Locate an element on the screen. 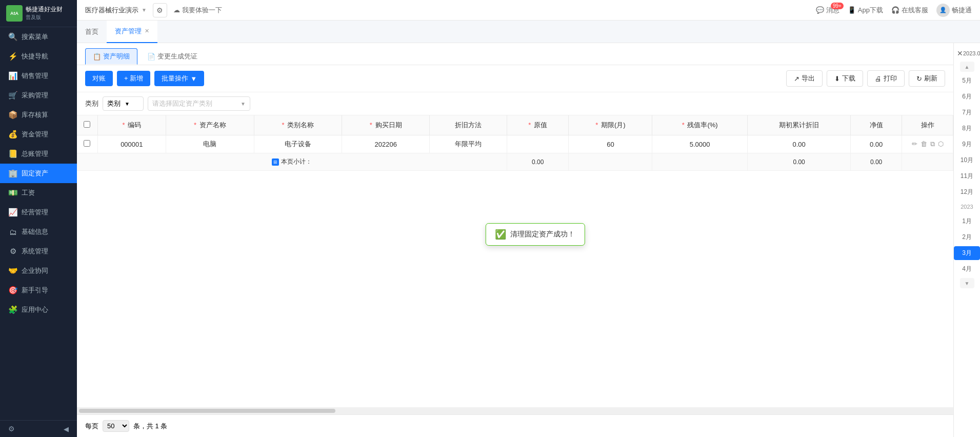 The height and width of the screenshot is (437, 980). month-8-2022: 8月 is located at coordinates (967, 128).